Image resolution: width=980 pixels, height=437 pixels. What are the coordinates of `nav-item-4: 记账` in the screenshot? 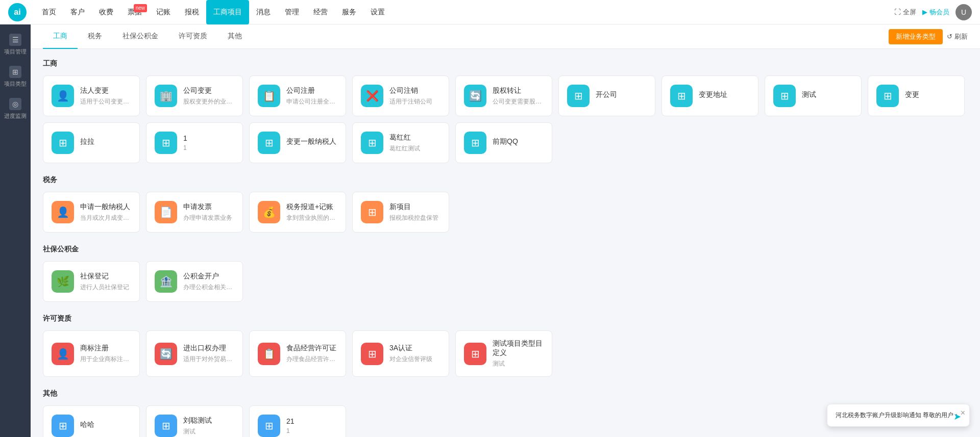 It's located at (163, 12).